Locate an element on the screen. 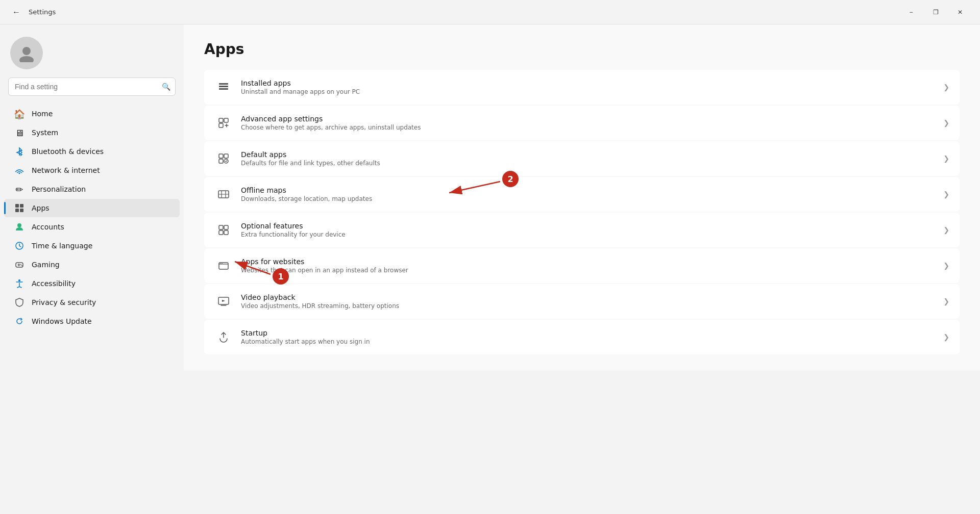 The image size is (980, 514). home-icon: 🏠 is located at coordinates (19, 114).